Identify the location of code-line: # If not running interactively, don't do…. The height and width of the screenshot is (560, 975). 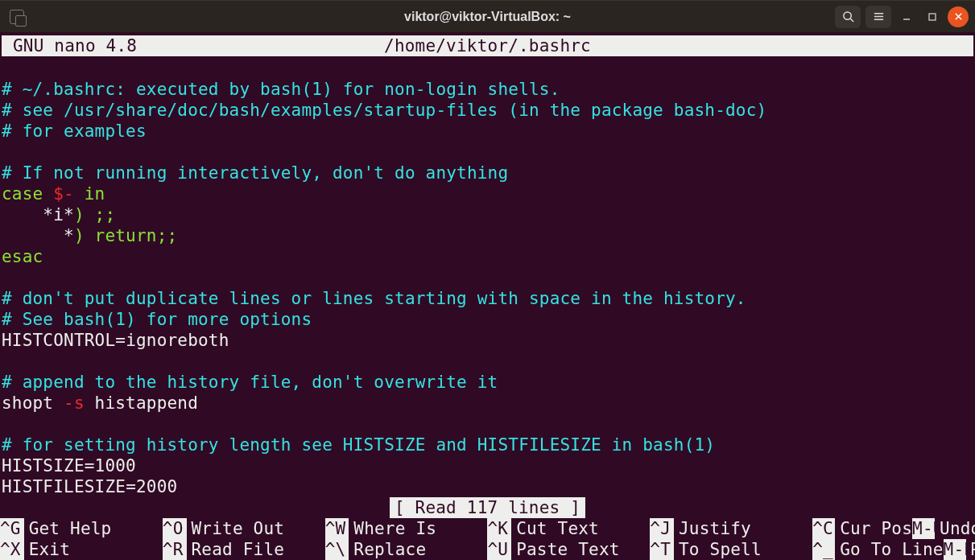
(254, 173).